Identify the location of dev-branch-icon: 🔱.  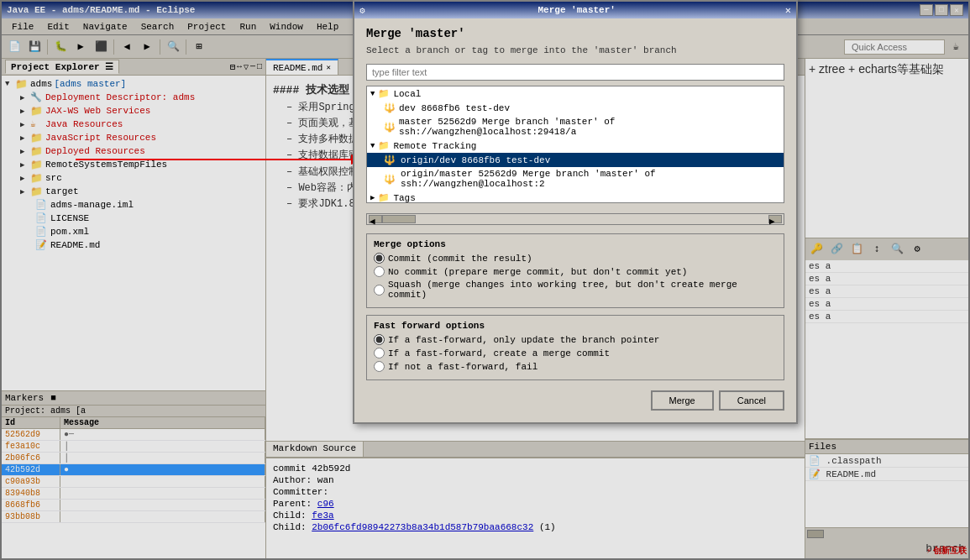
(390, 107).